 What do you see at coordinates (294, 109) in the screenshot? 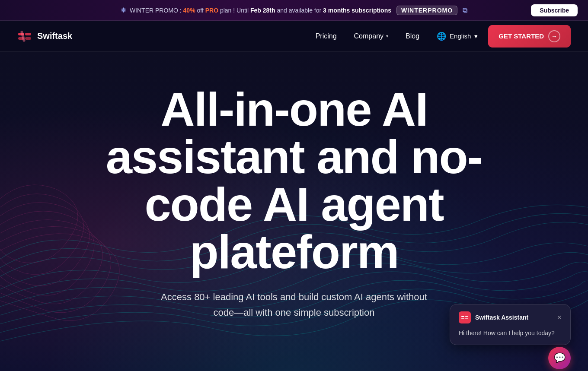
I see `hero-title-line1: All-in-one AI` at bounding box center [294, 109].